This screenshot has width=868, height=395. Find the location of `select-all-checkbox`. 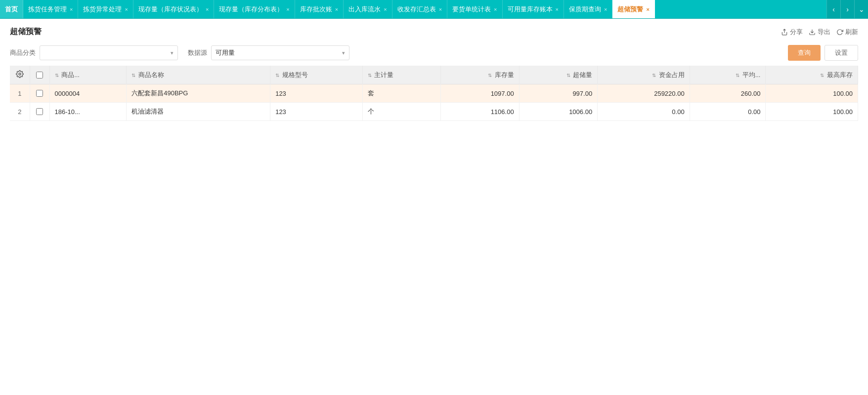

select-all-checkbox is located at coordinates (40, 75).